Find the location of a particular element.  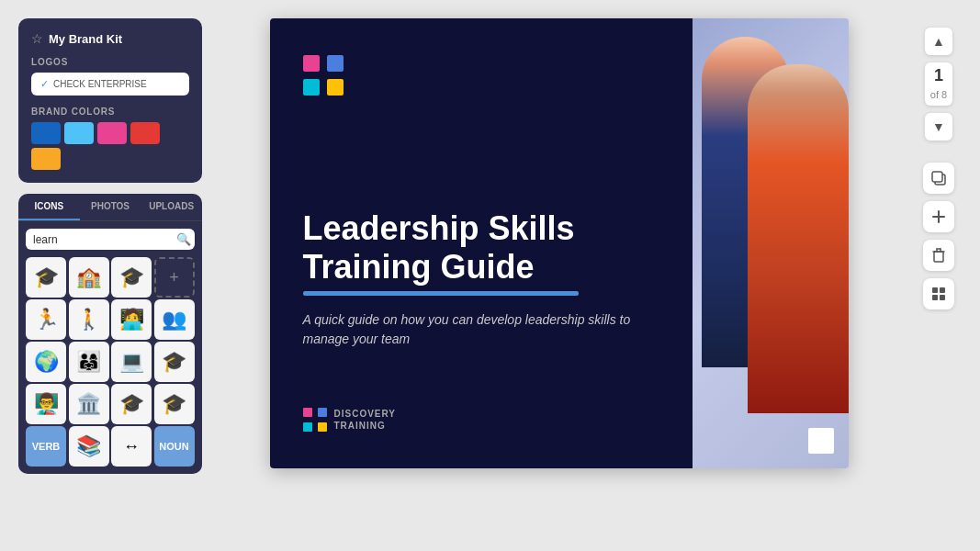

right-controls: ▲ 1 of 8 ▼ is located at coordinates (939, 163).